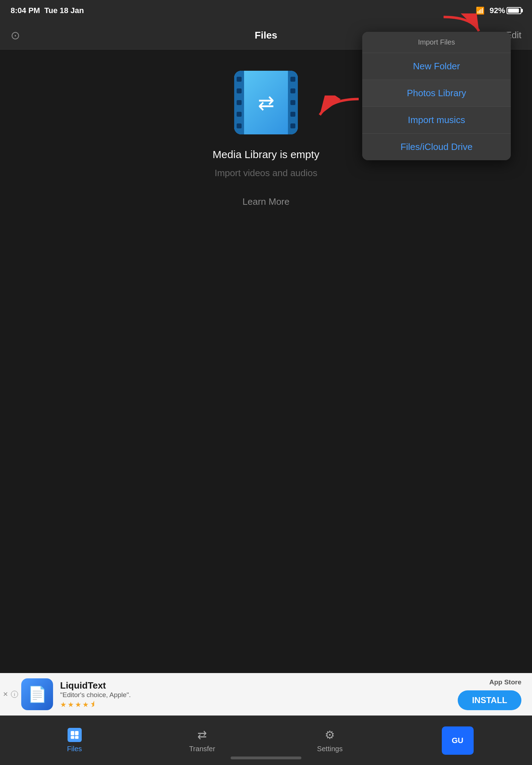 Image resolution: width=532 pixels, height=765 pixels. I want to click on battery-container: 92%, so click(505, 11).